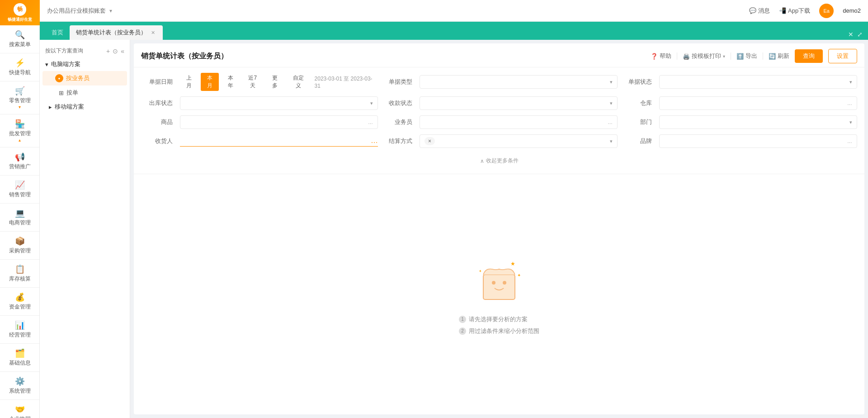 The width and height of the screenshot is (868, 418). What do you see at coordinates (751, 56) in the screenshot?
I see `export-label: 导出` at bounding box center [751, 56].